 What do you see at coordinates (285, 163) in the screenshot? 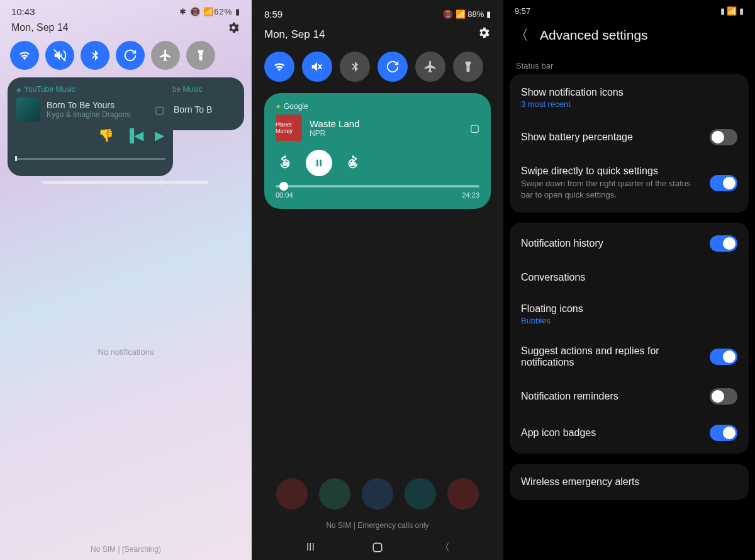
I see `rewind-10-icon: 10` at bounding box center [285, 163].